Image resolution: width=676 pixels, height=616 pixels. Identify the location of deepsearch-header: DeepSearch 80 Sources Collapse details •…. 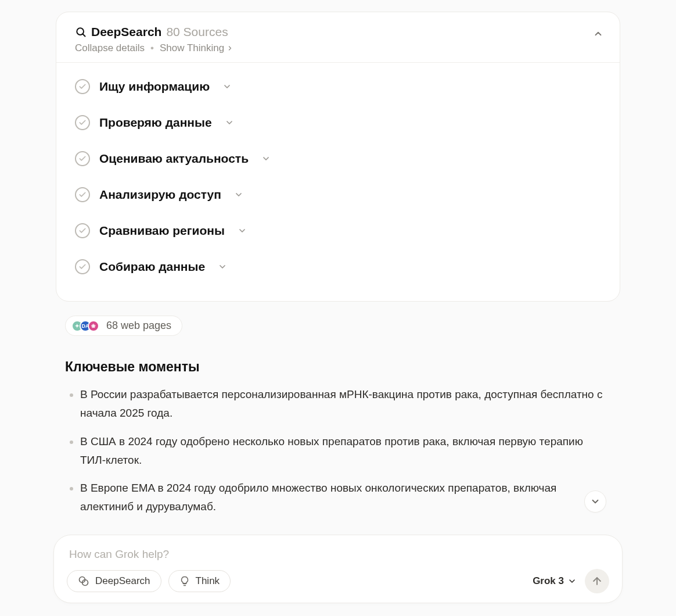
(338, 37).